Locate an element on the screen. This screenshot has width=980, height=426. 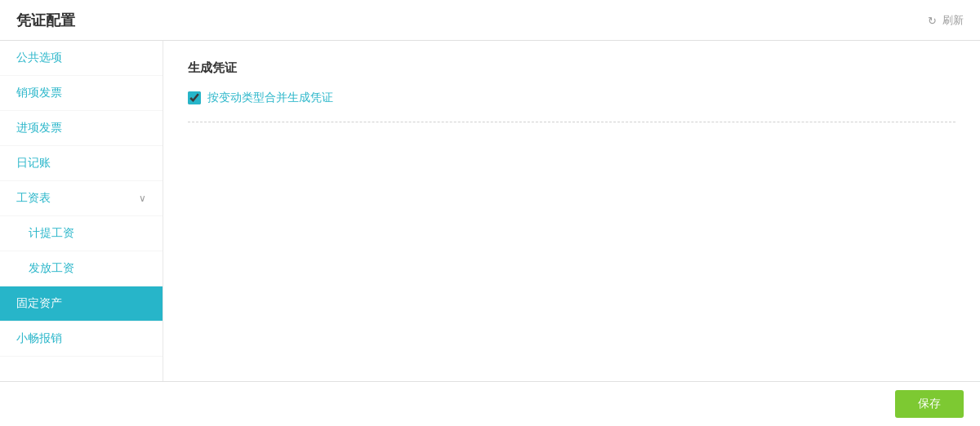
sidebar-item-expense-report: 小畅报销 is located at coordinates (82, 339).